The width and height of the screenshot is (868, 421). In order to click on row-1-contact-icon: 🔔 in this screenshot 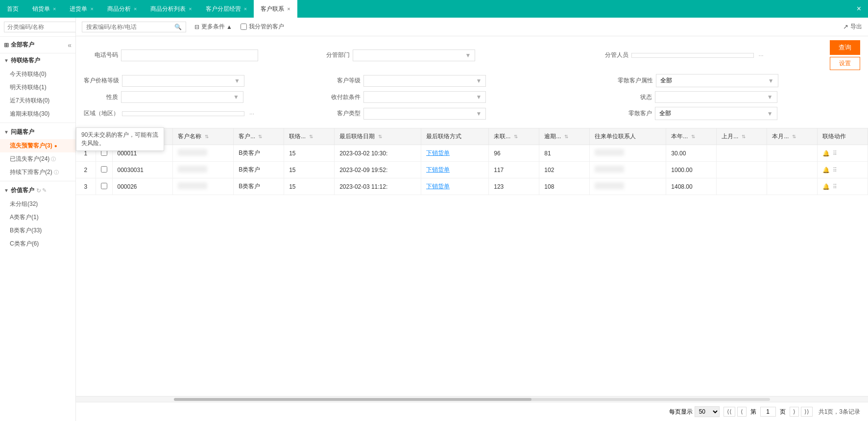, I will do `click(826, 153)`.